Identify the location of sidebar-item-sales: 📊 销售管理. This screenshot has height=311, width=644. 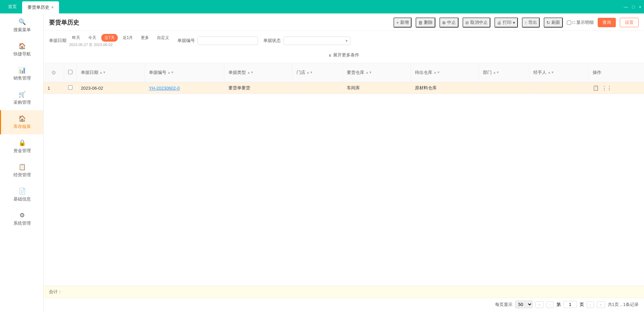
(21, 74).